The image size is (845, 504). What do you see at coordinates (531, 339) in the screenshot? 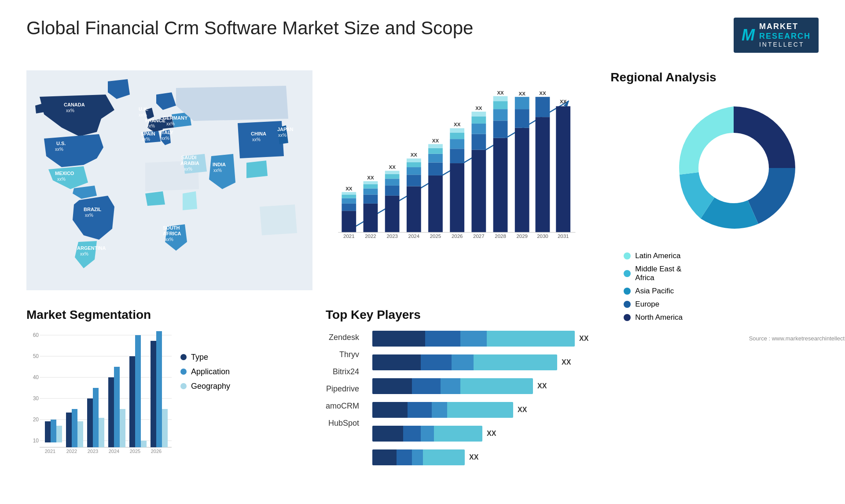
I see `zendesk-seg4` at bounding box center [531, 339].